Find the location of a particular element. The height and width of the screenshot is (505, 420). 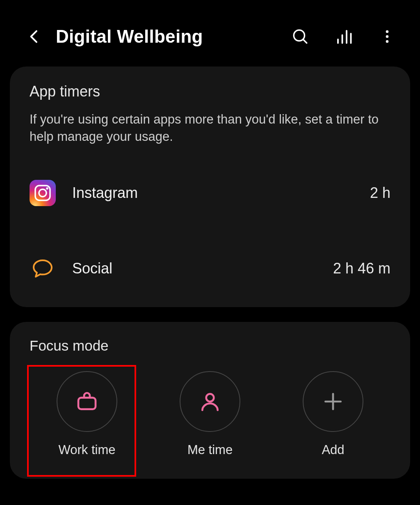

search-button is located at coordinates (300, 37).